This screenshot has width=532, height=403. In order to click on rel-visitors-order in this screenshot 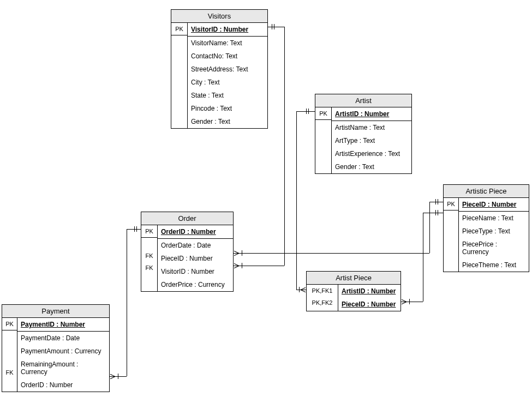, I will do `click(276, 27)`.